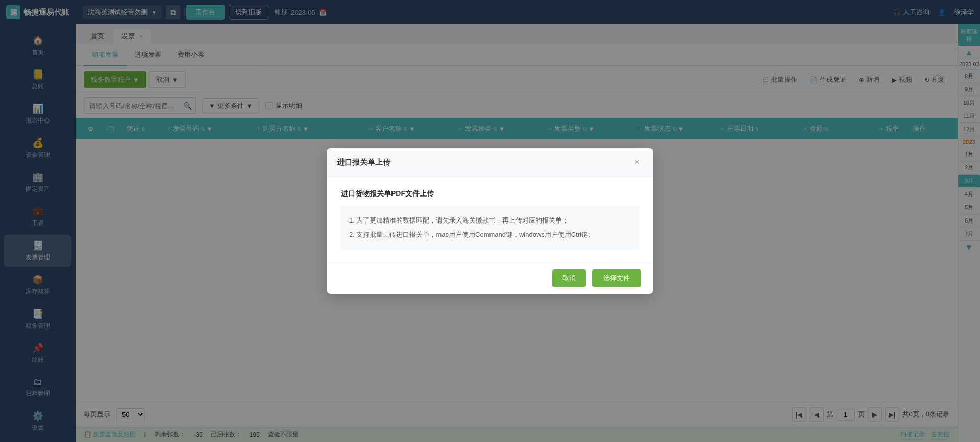  Describe the element at coordinates (490, 235) in the screenshot. I see `notice-line-2: 2. 支持批量上传进口报关单，mac用户使用Command键，windows用户…` at that location.